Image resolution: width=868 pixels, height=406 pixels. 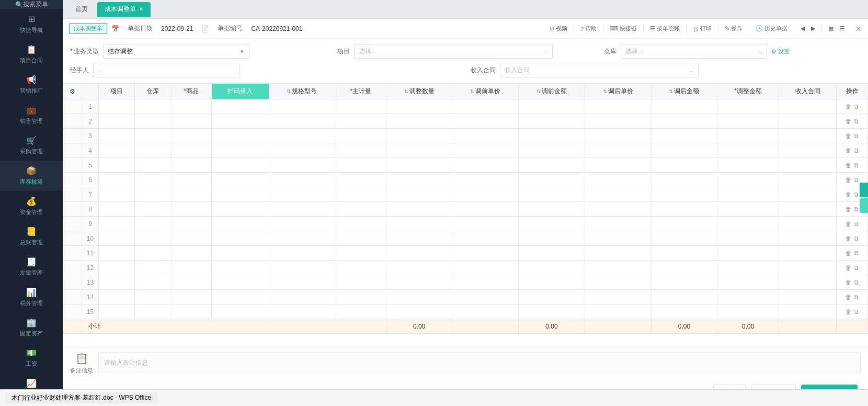 What do you see at coordinates (856, 224) in the screenshot?
I see `copy-icon-9: ⧉` at bounding box center [856, 224].